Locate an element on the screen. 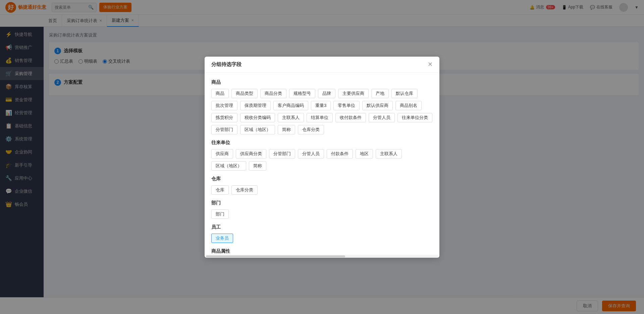 The height and width of the screenshot is (314, 644). tag-grid-warehouse: 仓库 仓库分类 is located at coordinates (322, 190).